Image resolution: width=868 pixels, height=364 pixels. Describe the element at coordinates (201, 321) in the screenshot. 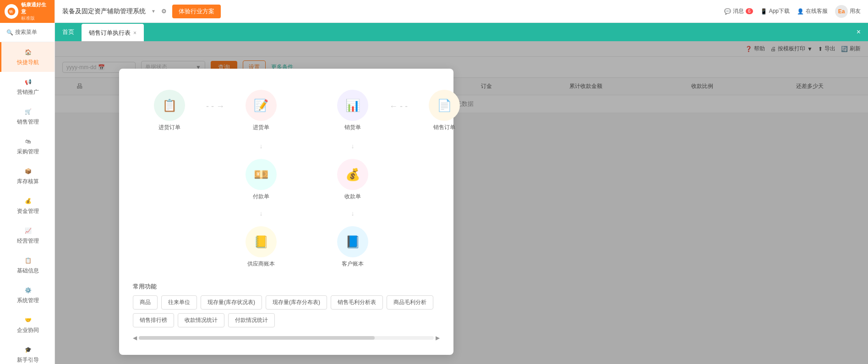

I see `func-btn-receipt-stats: 收款情况统计` at that location.